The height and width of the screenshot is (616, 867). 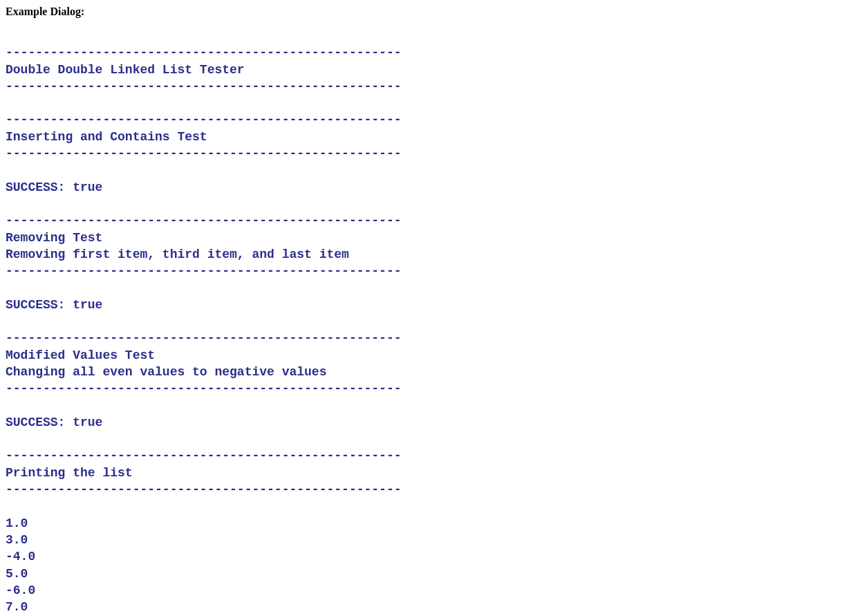 I want to click on list-value: -4.0, so click(x=21, y=557).